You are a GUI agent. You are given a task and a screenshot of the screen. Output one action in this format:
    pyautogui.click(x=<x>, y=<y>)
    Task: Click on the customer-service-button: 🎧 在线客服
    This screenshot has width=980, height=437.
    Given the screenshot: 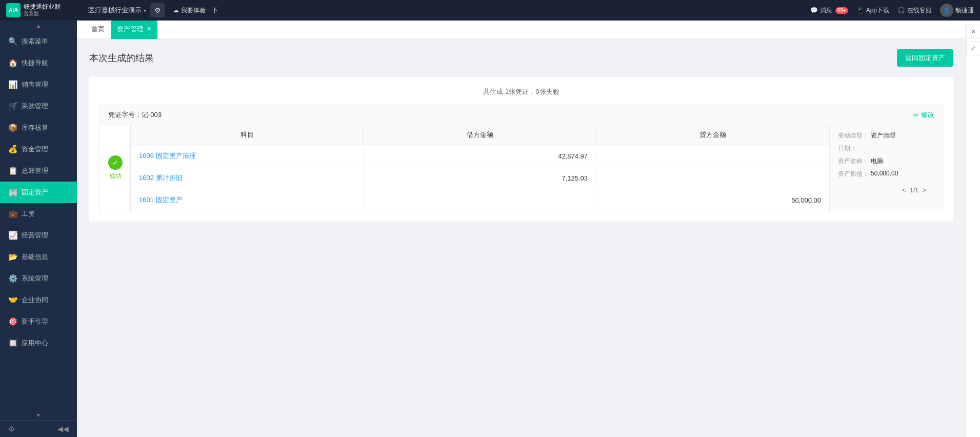 What is the action you would take?
    pyautogui.click(x=915, y=10)
    